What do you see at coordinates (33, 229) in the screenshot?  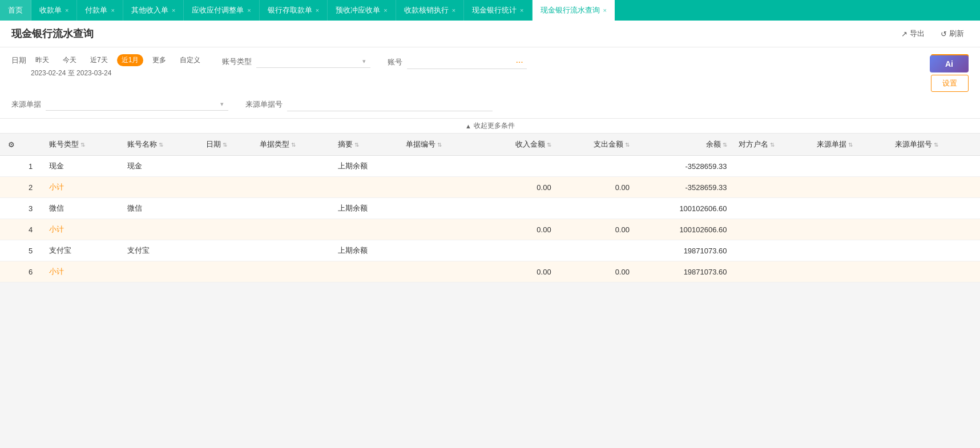 I see `row-index: 4` at bounding box center [33, 229].